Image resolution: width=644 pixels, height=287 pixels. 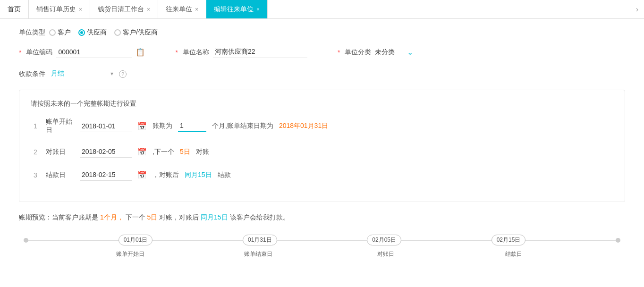 What do you see at coordinates (142, 152) in the screenshot?
I see `row-2-cal-icon: 📅` at bounding box center [142, 152].